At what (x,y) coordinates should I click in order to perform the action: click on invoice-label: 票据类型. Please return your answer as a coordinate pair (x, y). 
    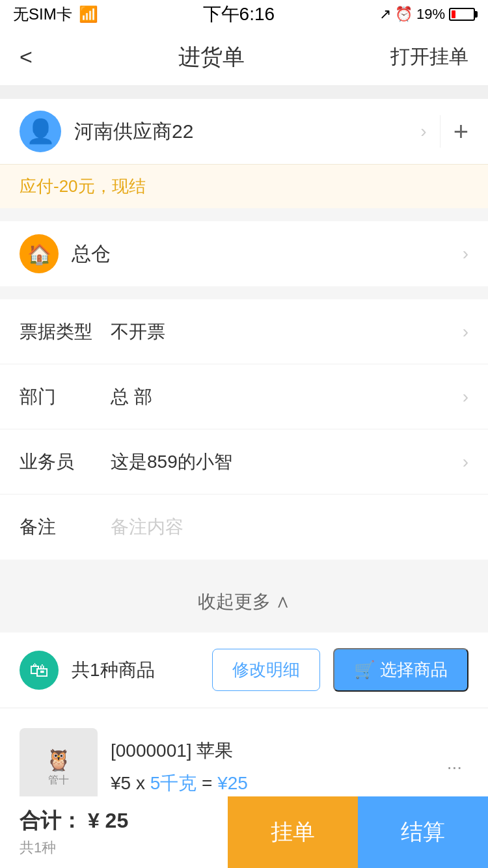
    Looking at the image, I should click on (59, 332).